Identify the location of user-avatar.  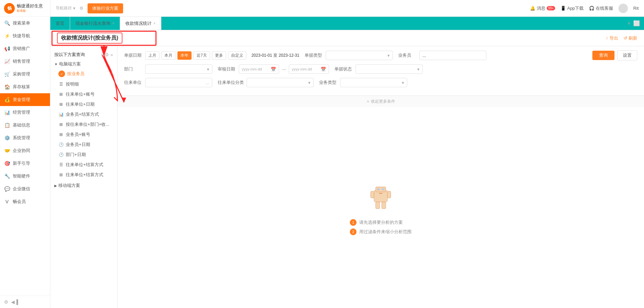
(623, 8).